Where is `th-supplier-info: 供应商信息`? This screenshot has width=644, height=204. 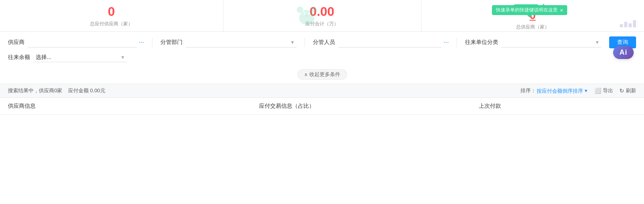 th-supplier-info: 供应商信息 is located at coordinates (133, 106).